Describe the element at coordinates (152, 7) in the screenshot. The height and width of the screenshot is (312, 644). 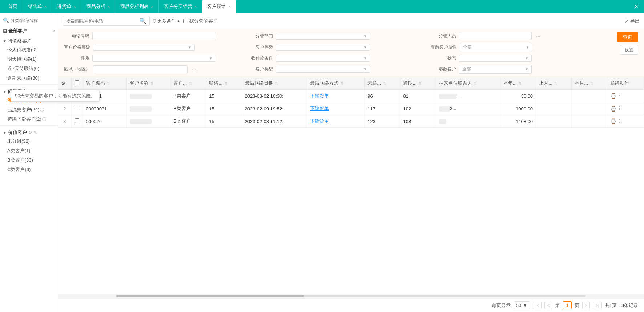
I see `tab-product-analysis-list-close: ×` at that location.